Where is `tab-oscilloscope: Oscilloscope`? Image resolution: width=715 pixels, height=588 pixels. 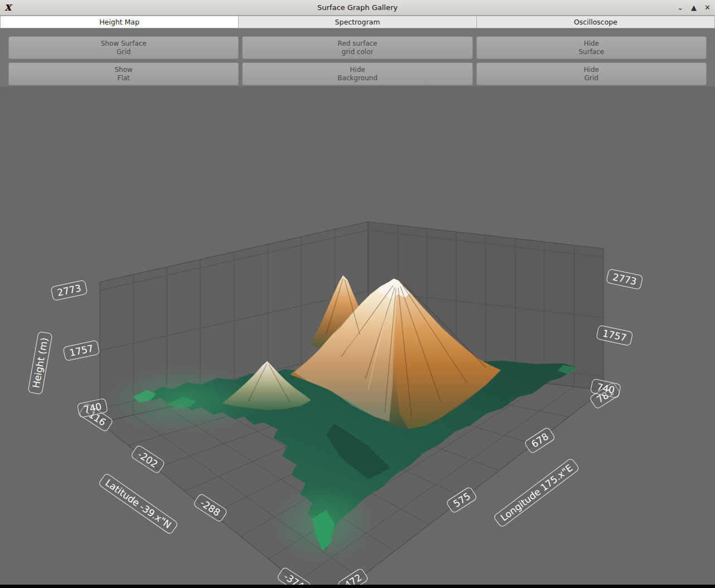 tab-oscilloscope: Oscilloscope is located at coordinates (596, 22).